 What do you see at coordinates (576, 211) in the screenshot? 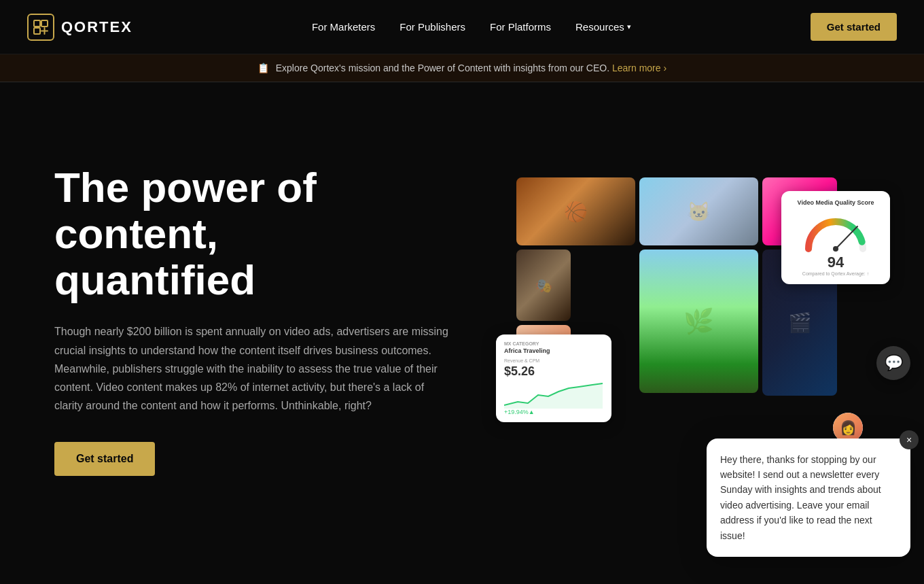
I see `image-sports: 🏀` at bounding box center [576, 211].